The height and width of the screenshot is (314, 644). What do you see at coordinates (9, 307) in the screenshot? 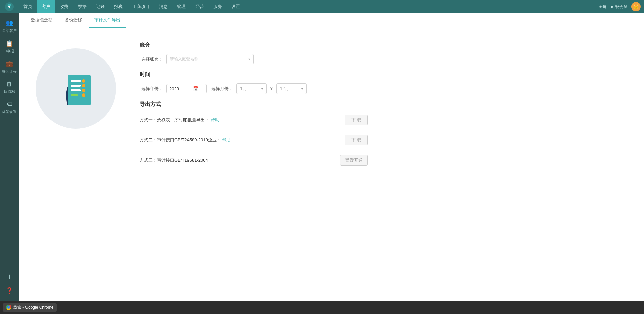
I see `chrome-icon` at bounding box center [9, 307].